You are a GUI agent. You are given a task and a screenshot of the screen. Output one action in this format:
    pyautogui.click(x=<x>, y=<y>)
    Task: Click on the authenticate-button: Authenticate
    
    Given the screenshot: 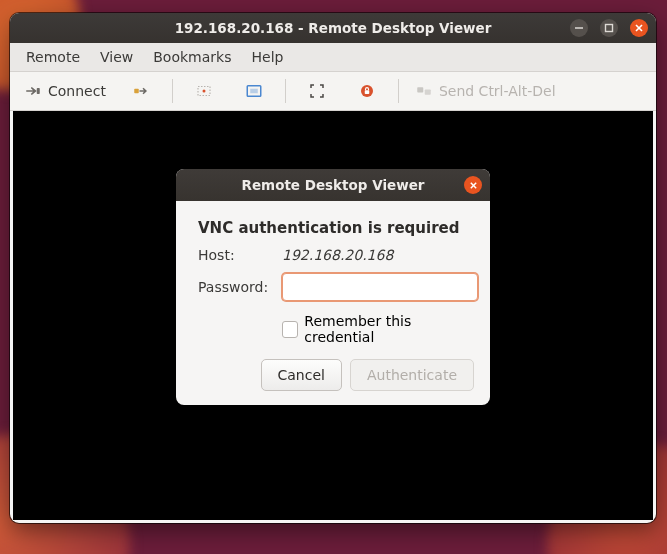 What is the action you would take?
    pyautogui.click(x=412, y=375)
    